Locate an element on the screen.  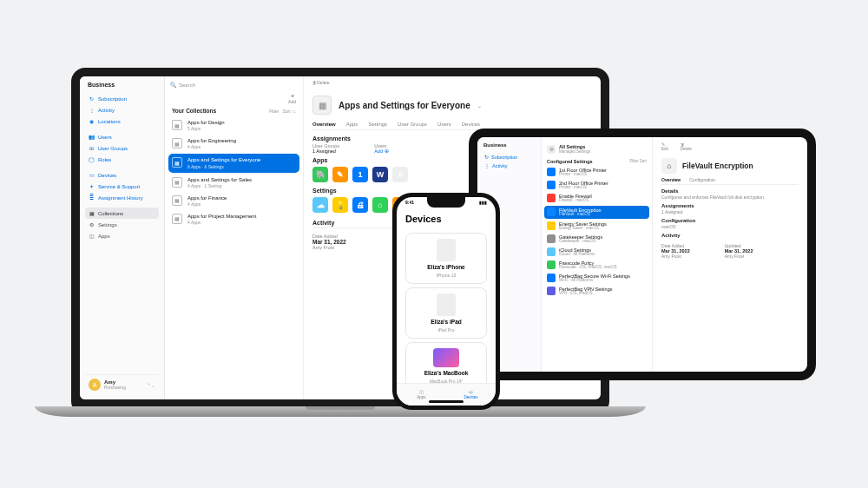
roles-icon: ◯ is located at coordinates (92, 160).